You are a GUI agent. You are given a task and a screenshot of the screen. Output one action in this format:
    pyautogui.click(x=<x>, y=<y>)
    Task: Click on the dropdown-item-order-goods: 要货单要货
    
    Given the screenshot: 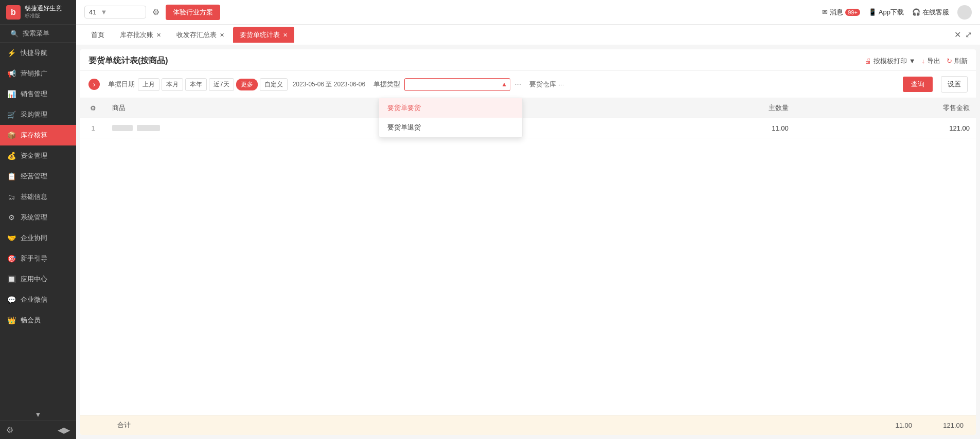 What is the action you would take?
    pyautogui.click(x=451, y=108)
    